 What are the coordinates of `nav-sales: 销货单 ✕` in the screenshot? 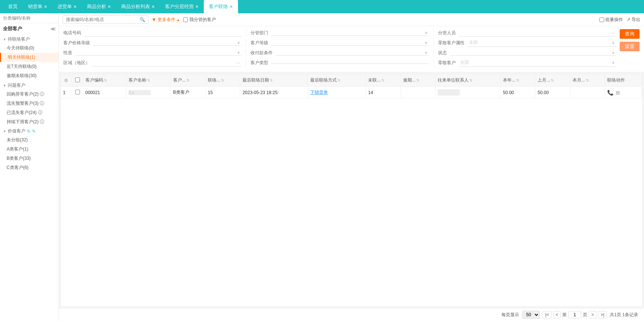 It's located at (38, 7).